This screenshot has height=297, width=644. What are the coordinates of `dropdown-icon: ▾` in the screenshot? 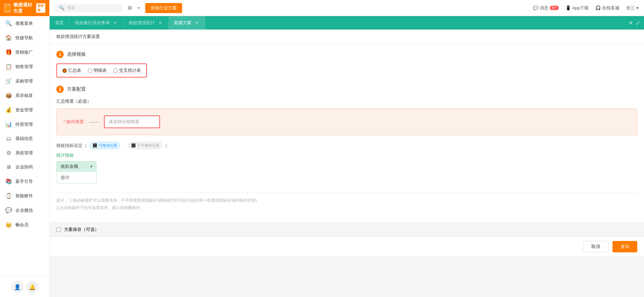 It's located at (139, 8).